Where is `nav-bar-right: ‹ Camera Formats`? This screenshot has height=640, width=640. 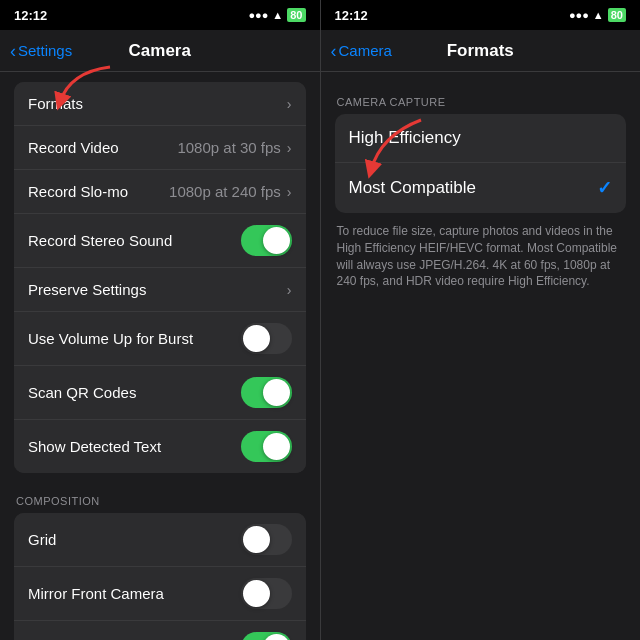
nav-bar-right: ‹ Camera Formats is located at coordinates (481, 51).